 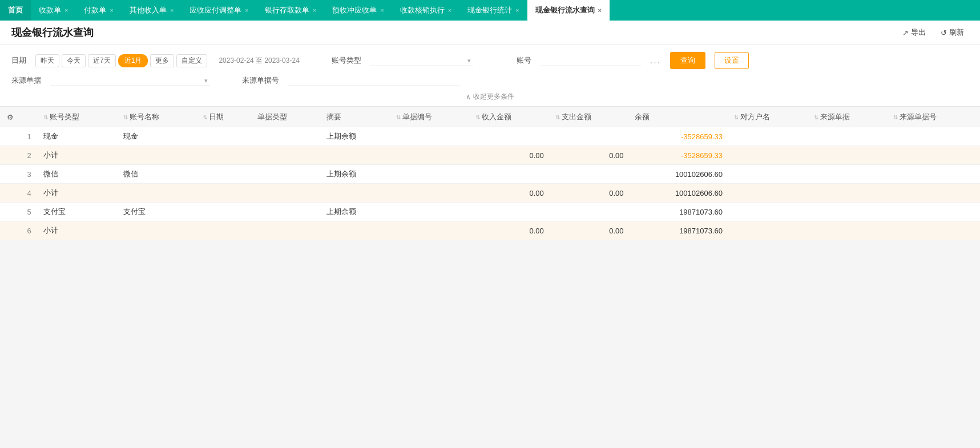 What do you see at coordinates (490, 33) in the screenshot?
I see `page-header: 现金银行流水查询 ↗ 导出 ↺ 刷新` at bounding box center [490, 33].